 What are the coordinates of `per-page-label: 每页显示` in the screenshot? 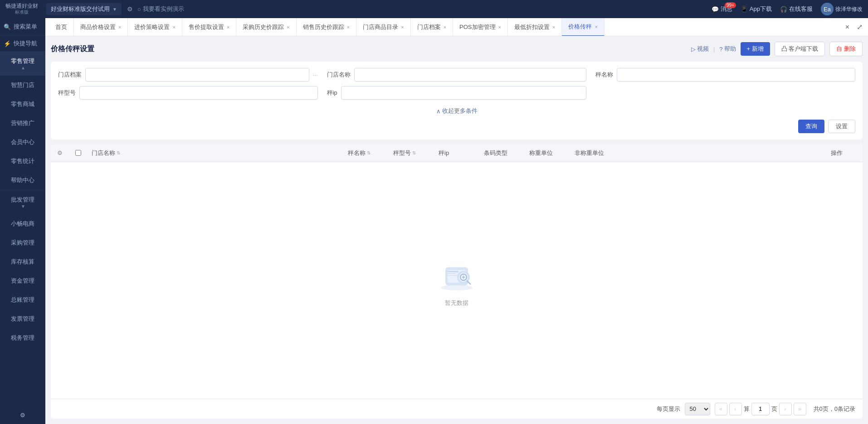 It's located at (668, 409).